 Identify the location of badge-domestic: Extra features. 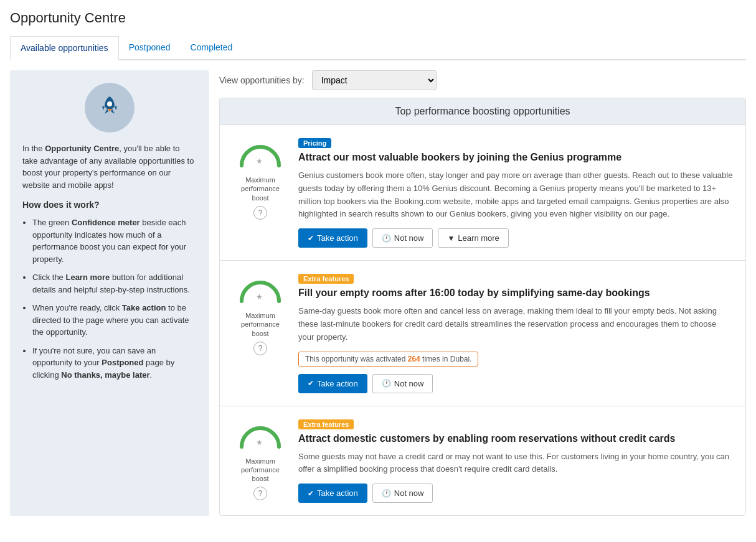
(326, 424).